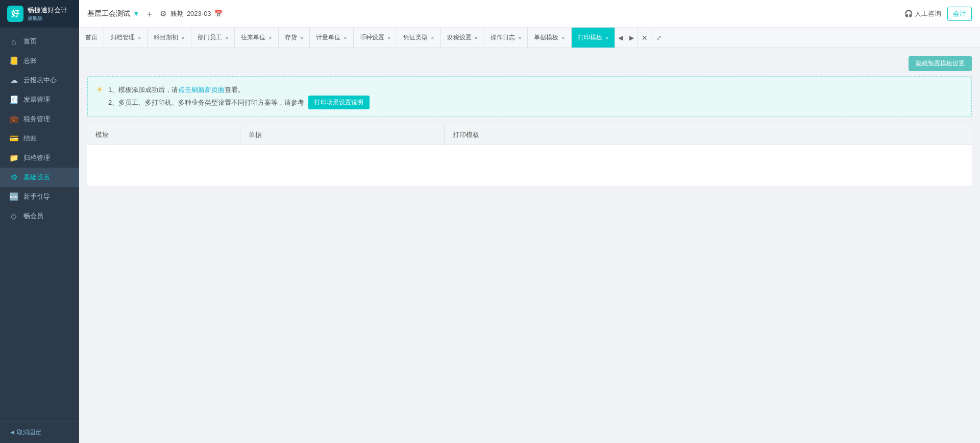 This screenshot has width=980, height=443. Describe the element at coordinates (213, 38) in the screenshot. I see `tab-department: 部门员工 ×` at that location.